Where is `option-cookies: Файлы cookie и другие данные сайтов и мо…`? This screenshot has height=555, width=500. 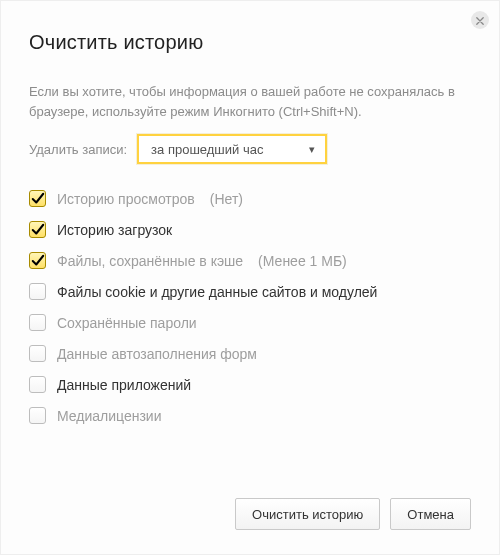
option-cookies: Файлы cookie и другие данные сайтов и мо… is located at coordinates (250, 292).